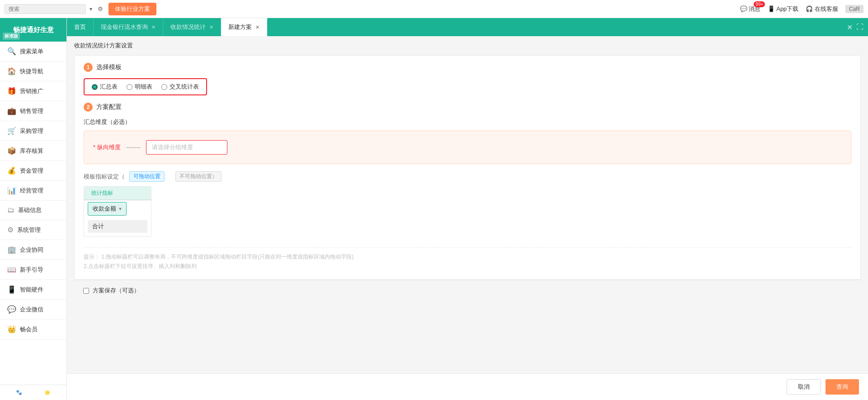 This screenshot has width=868, height=400. What do you see at coordinates (12, 269) in the screenshot?
I see `book-icon: 📖` at bounding box center [12, 269].